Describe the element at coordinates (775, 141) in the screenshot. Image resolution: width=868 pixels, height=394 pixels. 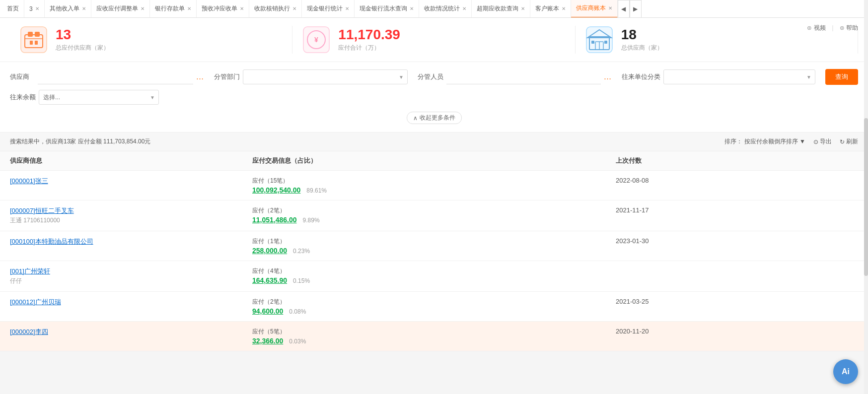
I see `sort-option: 按应付余额倒序排序 ▼` at that location.